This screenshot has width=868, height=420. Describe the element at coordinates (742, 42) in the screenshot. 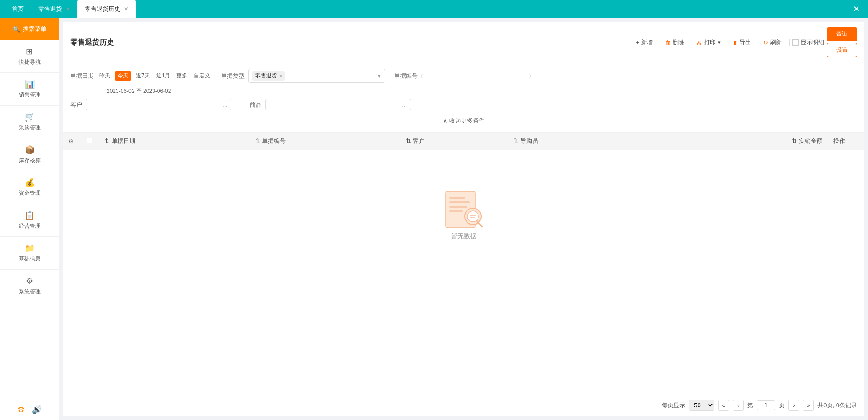

I see `export-button: ⬆ 导出` at that location.